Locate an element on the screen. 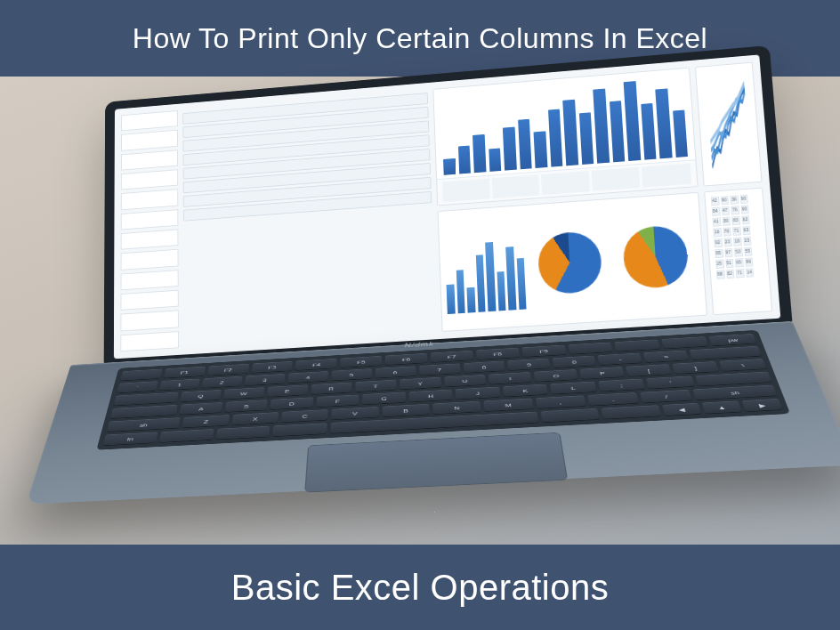 This screenshot has height=630, width=840. key-F10 is located at coordinates (591, 348).